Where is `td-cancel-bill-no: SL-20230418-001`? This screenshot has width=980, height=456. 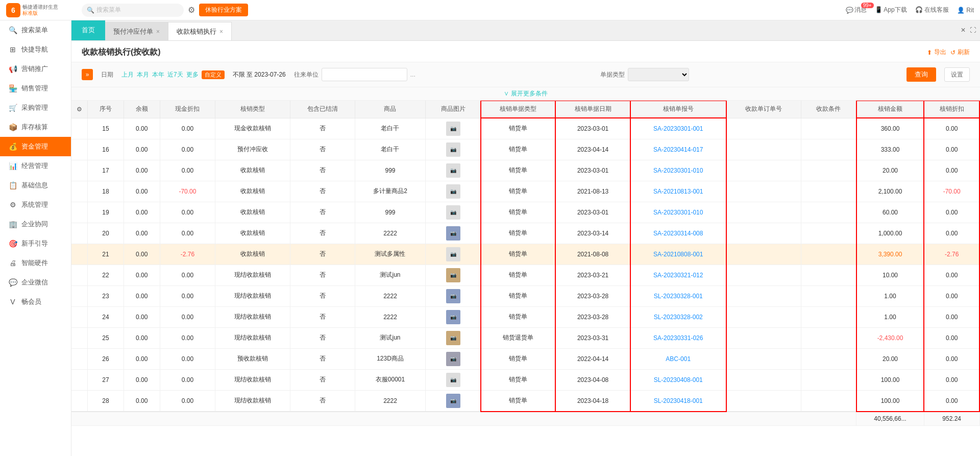 td-cancel-bill-no: SL-20230418-001 is located at coordinates (678, 401).